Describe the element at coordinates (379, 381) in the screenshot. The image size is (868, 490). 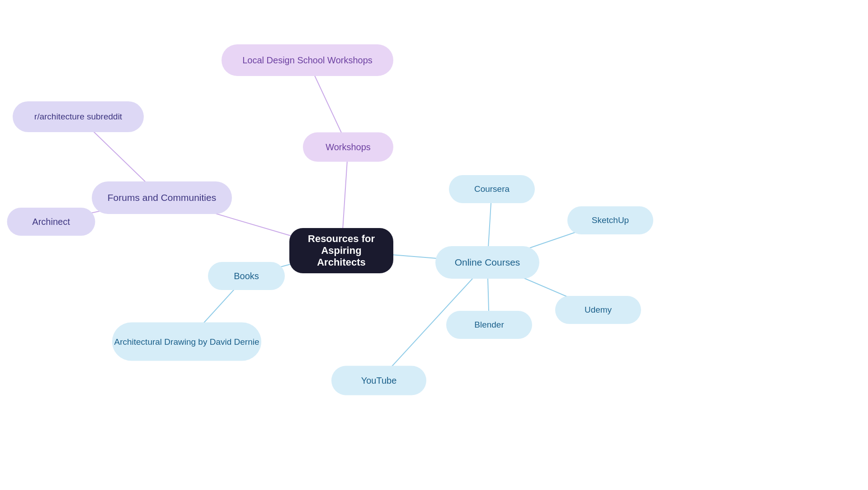
I see `youtube-node: YouTube` at that location.